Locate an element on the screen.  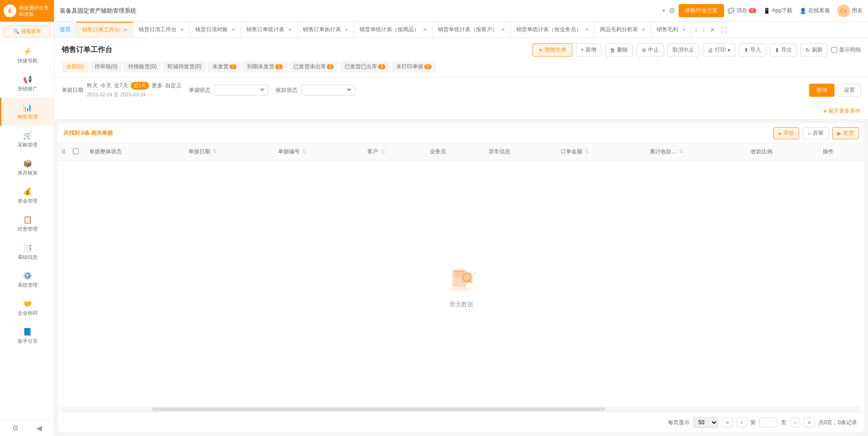
filter-tab-overdue-not-shipped: 到期未发货0 is located at coordinates (265, 67).